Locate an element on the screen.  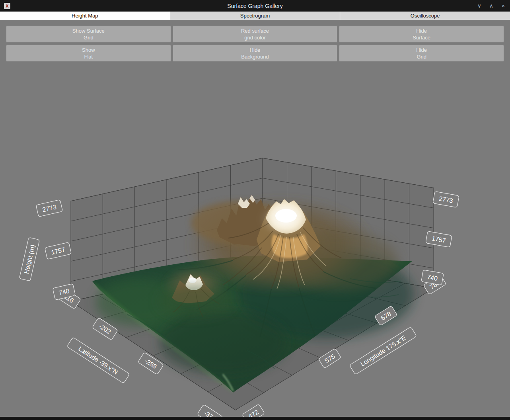
window-bottom-edge is located at coordinates (255, 418).